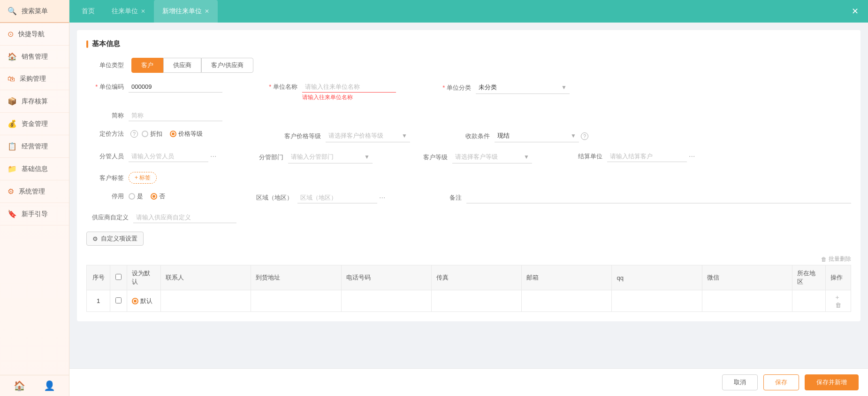 Image resolution: width=868 pixels, height=396 pixels. What do you see at coordinates (35, 169) in the screenshot?
I see `sidebar-basic-label: 基础信息` at bounding box center [35, 169].